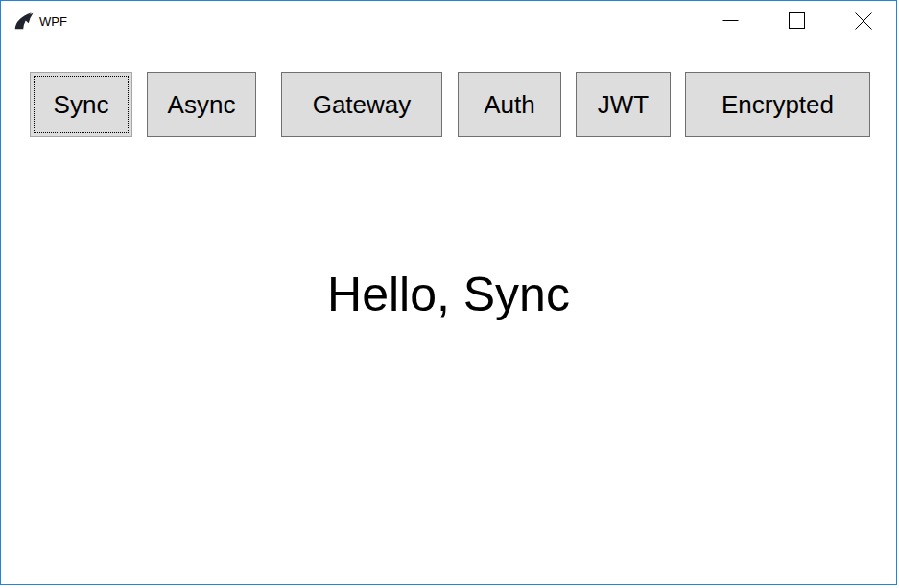 The height and width of the screenshot is (588, 899). What do you see at coordinates (796, 22) in the screenshot?
I see `caption-buttons` at bounding box center [796, 22].